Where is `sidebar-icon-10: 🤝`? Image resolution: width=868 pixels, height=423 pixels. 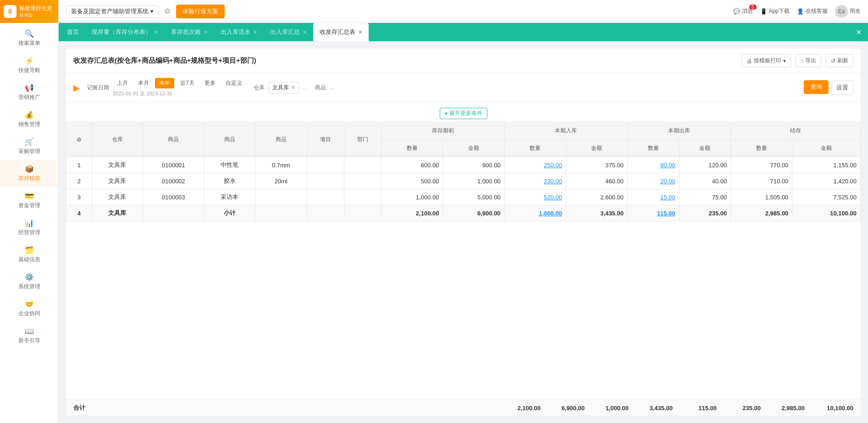
sidebar-icon-10: 🤝 is located at coordinates (29, 304).